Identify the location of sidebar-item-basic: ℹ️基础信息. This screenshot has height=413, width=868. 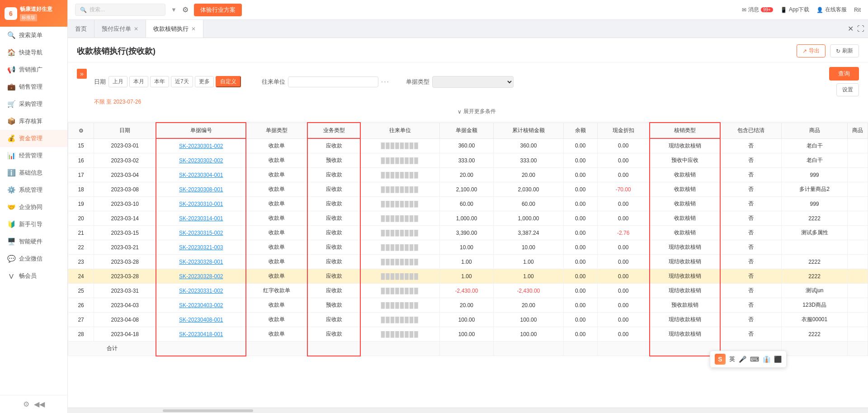
(33, 173).